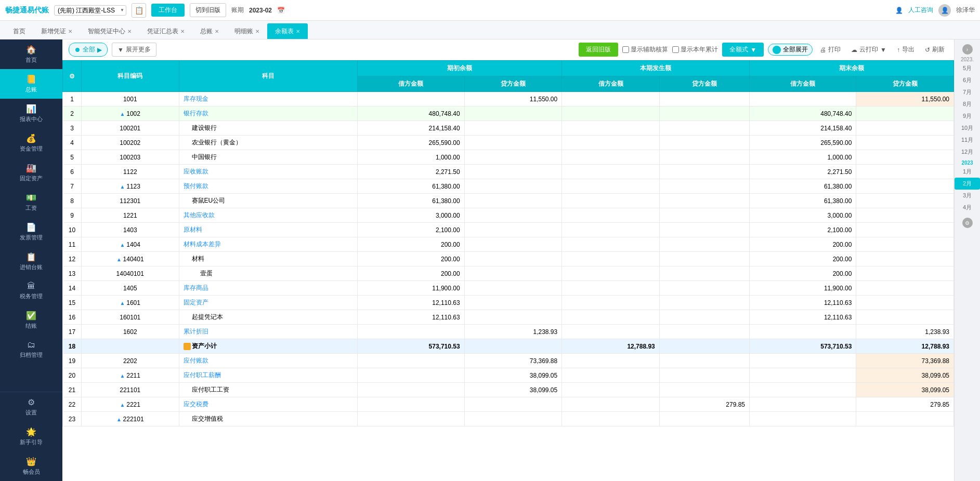 The width and height of the screenshot is (980, 481). Describe the element at coordinates (182, 31) in the screenshot. I see `tab-voucher-summary-close: ✕` at that location.